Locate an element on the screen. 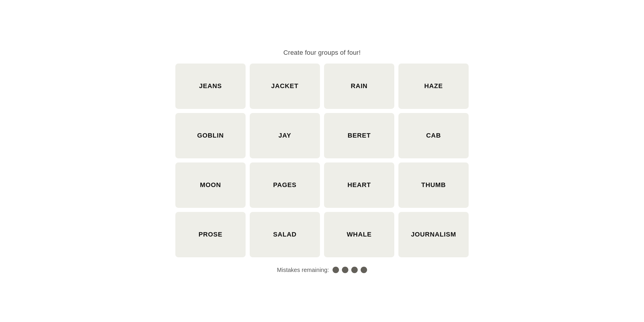 The height and width of the screenshot is (322, 644). tile-label-journalism: JOURNALISM is located at coordinates (434, 234).